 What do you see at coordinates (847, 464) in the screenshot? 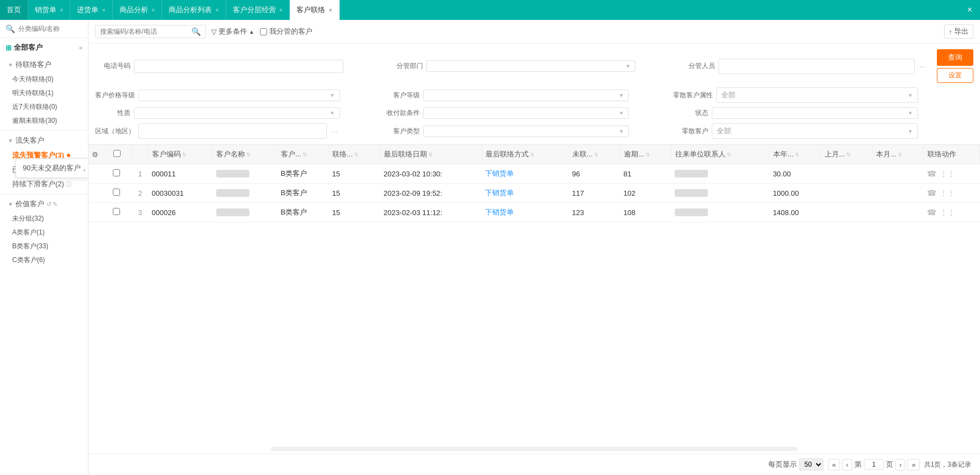
I see `prev-page-btn: ‹` at bounding box center [847, 464].